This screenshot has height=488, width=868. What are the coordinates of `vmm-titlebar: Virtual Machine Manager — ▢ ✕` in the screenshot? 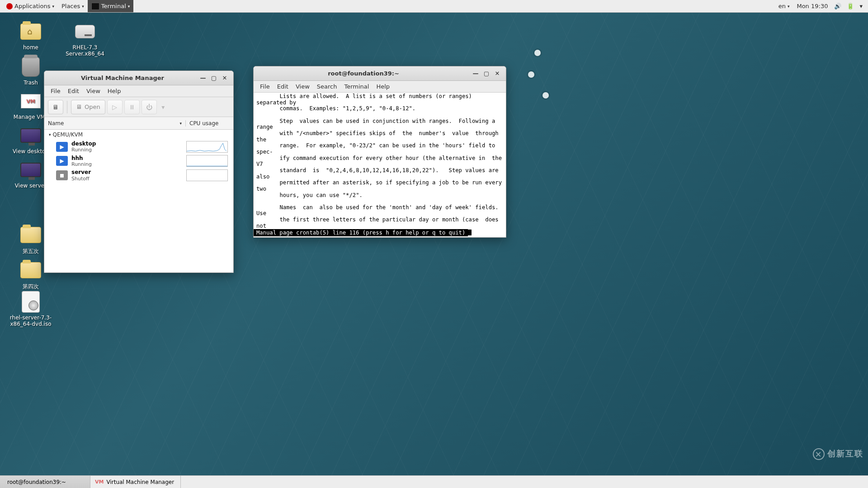 It's located at (139, 78).